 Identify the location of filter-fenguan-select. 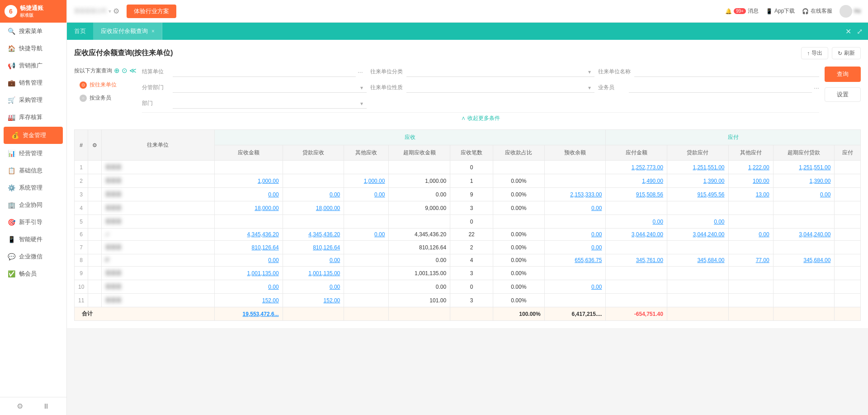
(269, 88).